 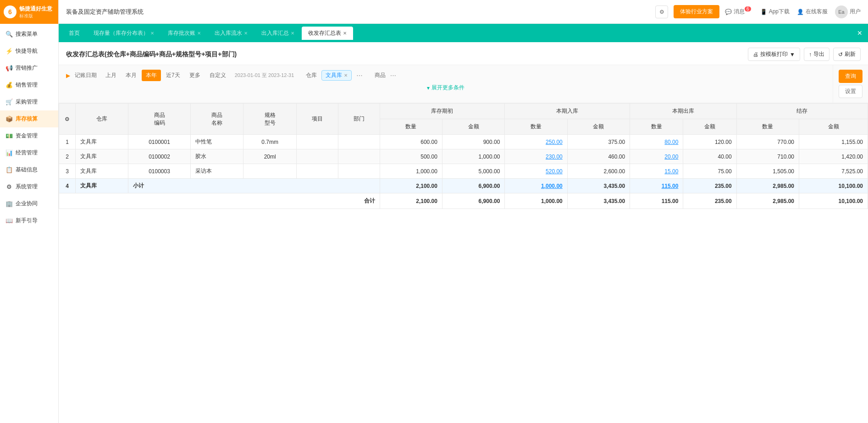 What do you see at coordinates (159, 142) in the screenshot?
I see `row-goods-code: 0100001` at bounding box center [159, 142].